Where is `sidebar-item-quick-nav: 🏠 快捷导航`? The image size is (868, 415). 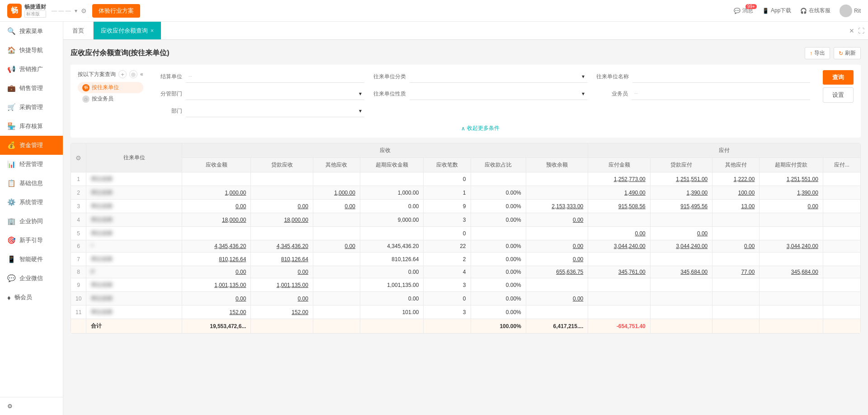 sidebar-item-quick-nav: 🏠 快捷导航 is located at coordinates (32, 50).